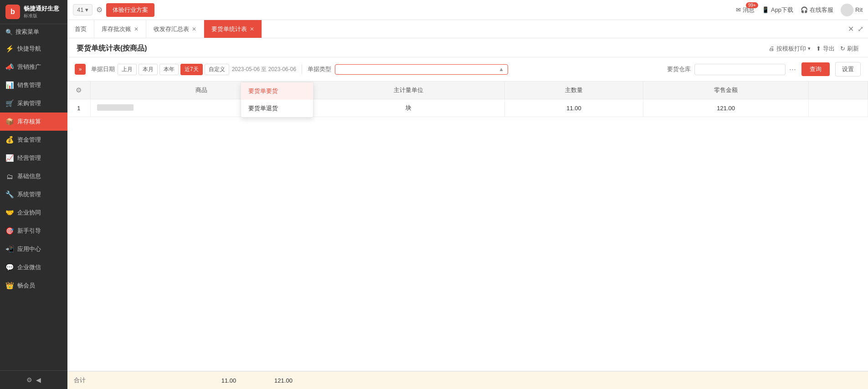 Image resolution: width=868 pixels, height=389 pixels. Describe the element at coordinates (726, 108) in the screenshot. I see `td-amount: 121.00` at that location.